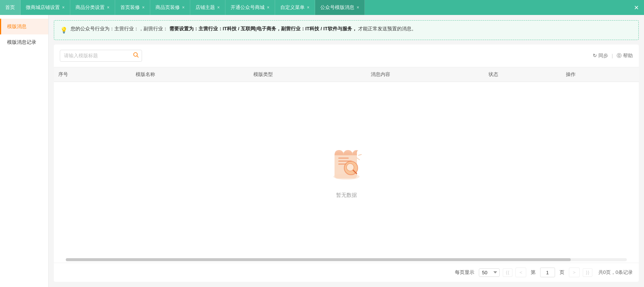  Describe the element at coordinates (340, 7) in the screenshot. I see `tab-templatemsg: 公众号模版消息 ×` at that location.